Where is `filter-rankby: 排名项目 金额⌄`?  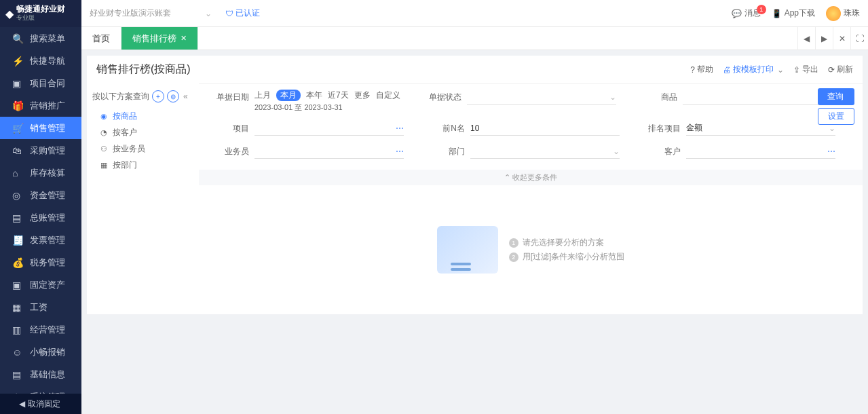 filter-rankby: 排名项目 金额⌄ is located at coordinates (738, 128).